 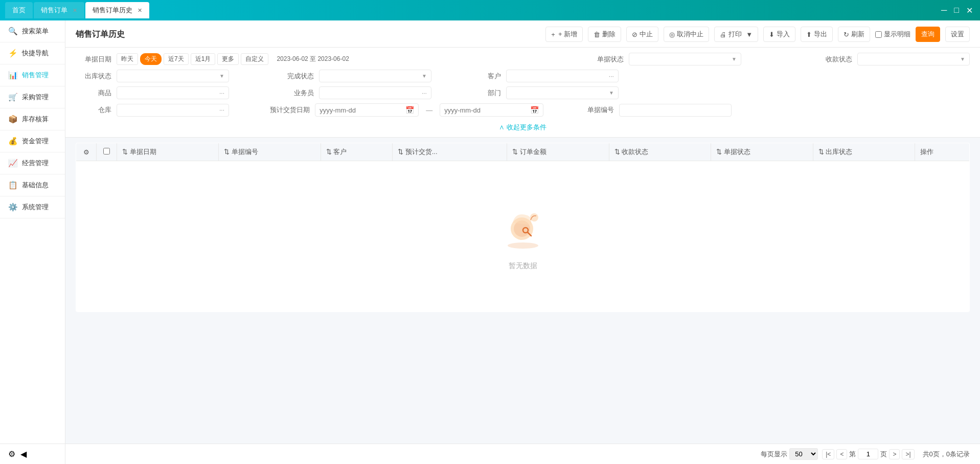 I want to click on display-toggle: 显示明细, so click(x=893, y=34).